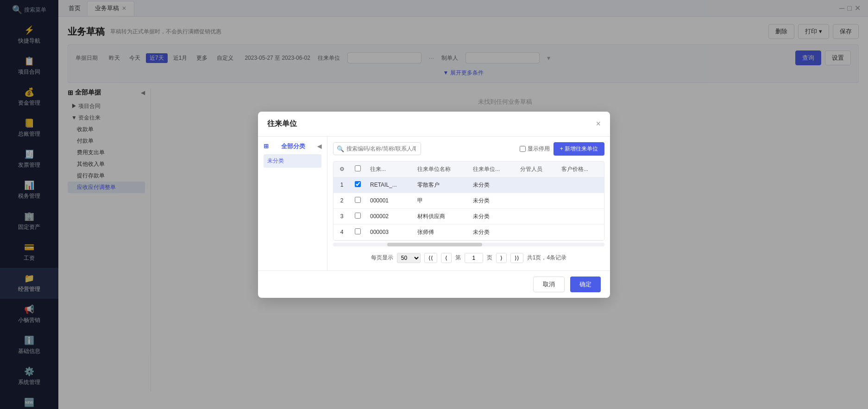 This screenshot has height=409, width=868. What do you see at coordinates (580, 170) in the screenshot?
I see `col-price: 客户价格...` at bounding box center [580, 170].